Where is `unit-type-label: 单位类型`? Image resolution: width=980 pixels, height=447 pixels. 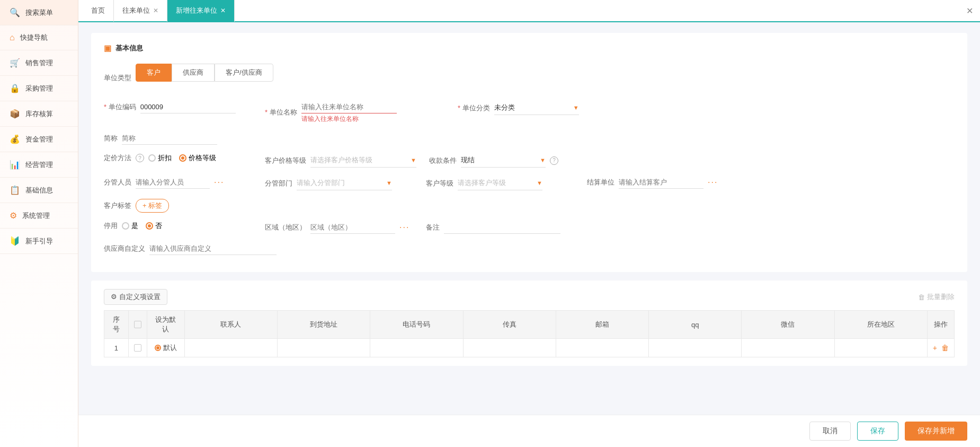 unit-type-label: 单位类型 is located at coordinates (118, 78).